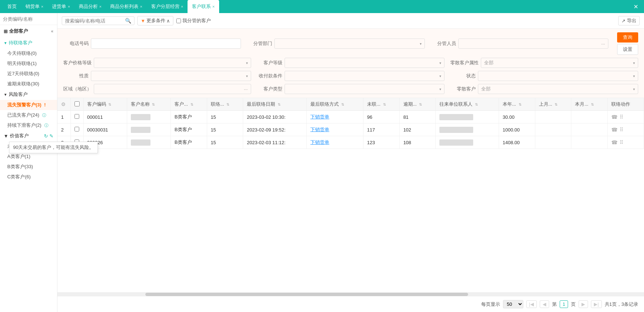  I want to click on td-this-year-1: 1000.00, so click(517, 130).